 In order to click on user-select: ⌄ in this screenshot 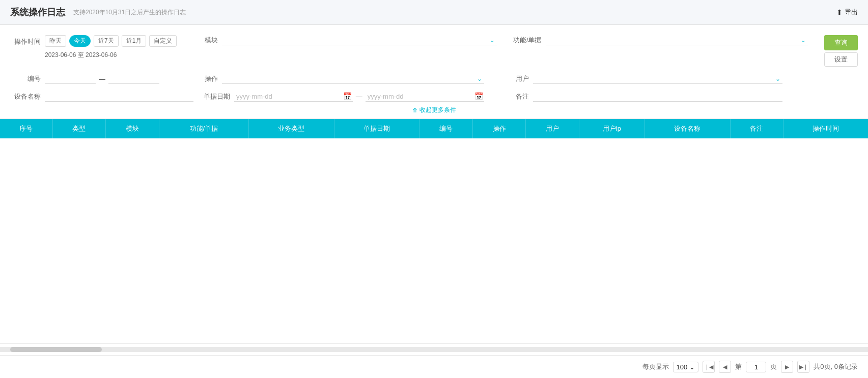, I will do `click(658, 79)`.